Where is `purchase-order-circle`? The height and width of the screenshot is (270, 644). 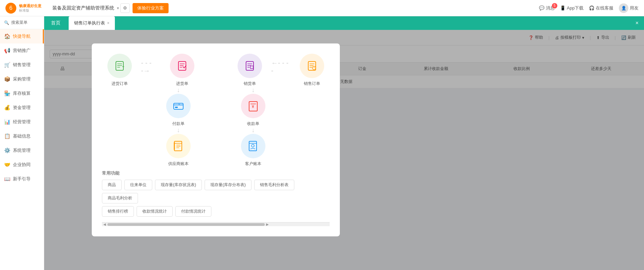
purchase-order-circle is located at coordinates (120, 66).